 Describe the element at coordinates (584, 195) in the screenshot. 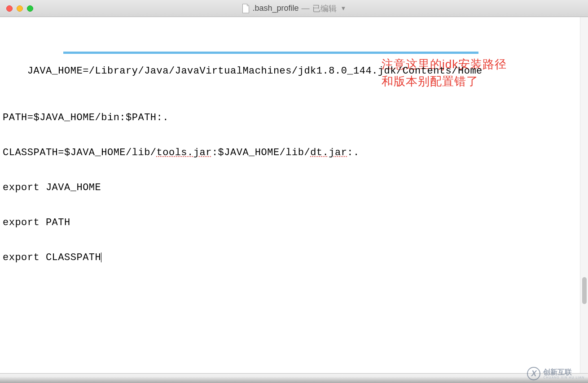

I see `vertical-scrollbar-track` at that location.